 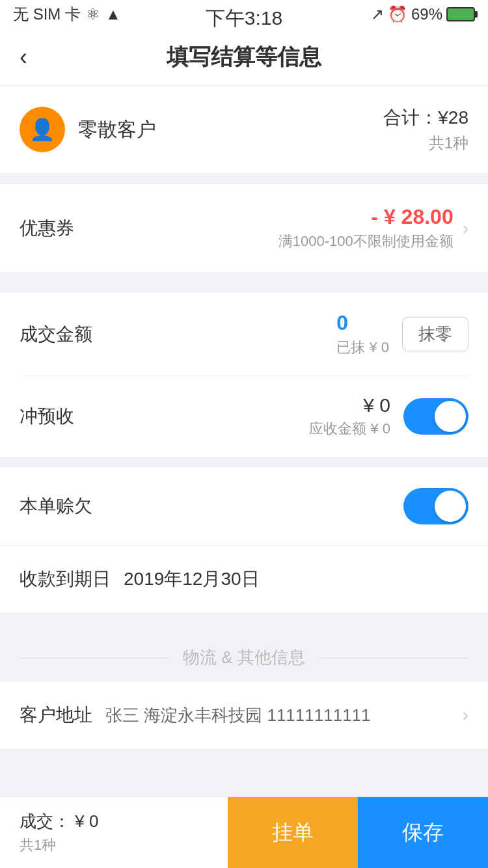 What do you see at coordinates (42, 129) in the screenshot?
I see `avatar-icon: 👤` at bounding box center [42, 129].